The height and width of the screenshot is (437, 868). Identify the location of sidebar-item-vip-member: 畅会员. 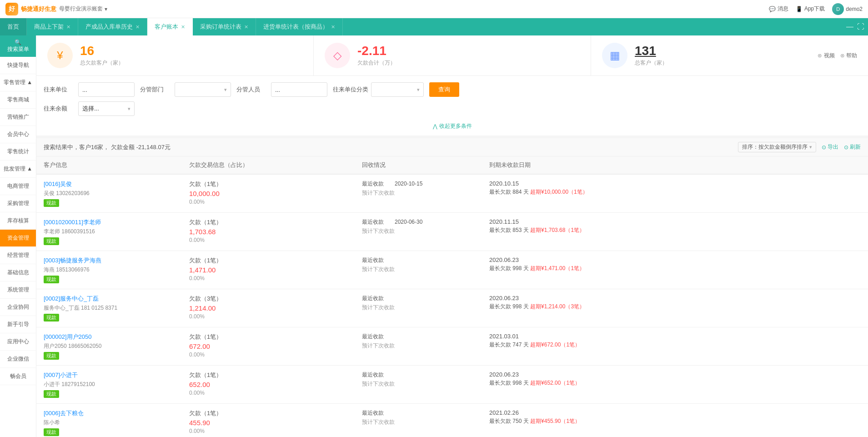
(18, 377).